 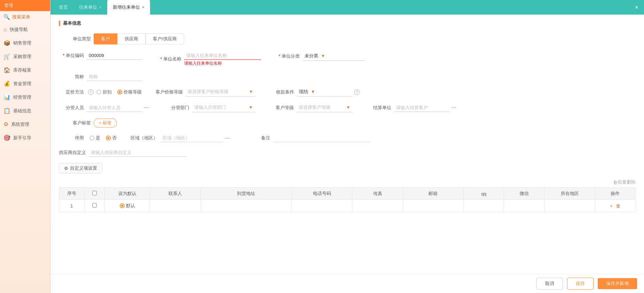 What do you see at coordinates (95, 138) in the screenshot?
I see `disabled-yes-option: 是` at bounding box center [95, 138].